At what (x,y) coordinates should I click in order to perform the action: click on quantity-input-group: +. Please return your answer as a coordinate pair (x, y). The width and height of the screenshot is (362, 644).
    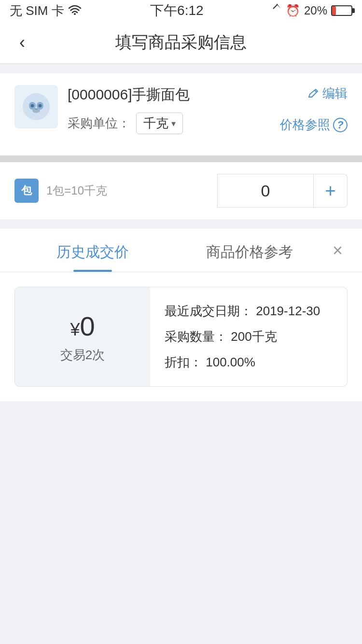
    Looking at the image, I should click on (282, 191).